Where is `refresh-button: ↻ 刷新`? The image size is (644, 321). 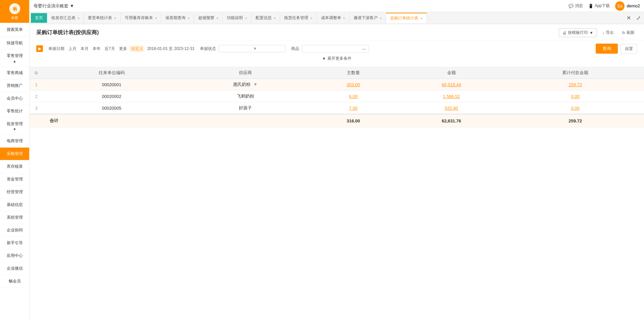
refresh-button: ↻ 刷新 is located at coordinates (628, 33).